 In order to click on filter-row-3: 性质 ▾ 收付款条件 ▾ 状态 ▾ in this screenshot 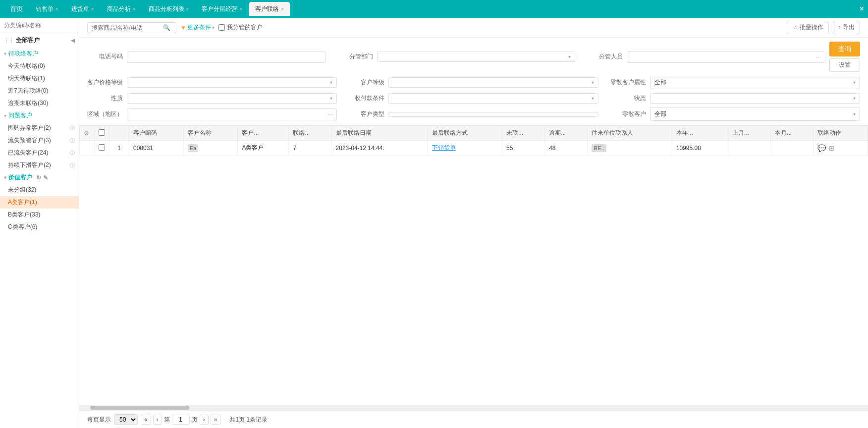, I will do `click(474, 98)`.